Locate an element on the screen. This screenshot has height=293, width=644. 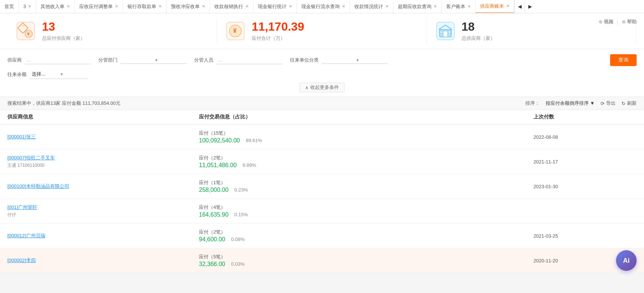
filter-row-1: 供应商 分管部门 ▼ 分管人员 往来单位分类 ▼ 查询 is located at coordinates (322, 60).